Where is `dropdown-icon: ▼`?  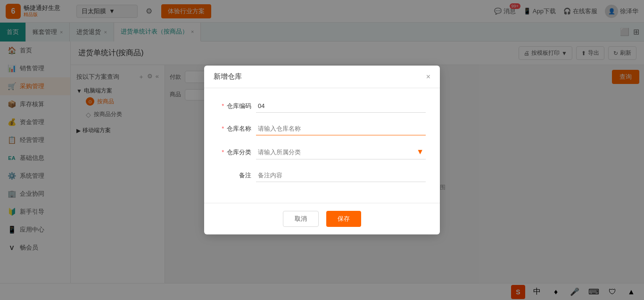 dropdown-icon: ▼ is located at coordinates (420, 152).